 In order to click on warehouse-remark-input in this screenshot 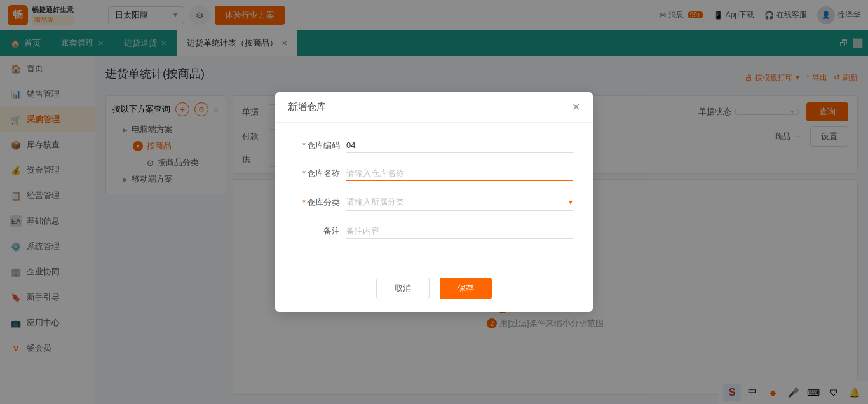, I will do `click(459, 231)`.